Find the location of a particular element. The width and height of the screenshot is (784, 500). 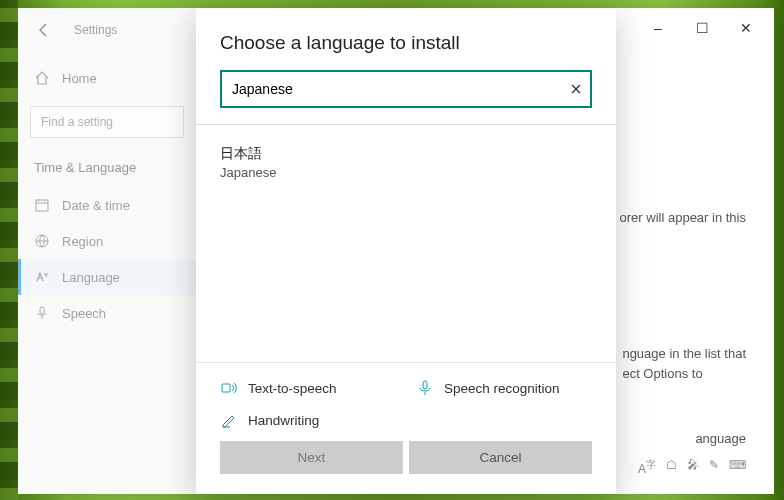

language-features: Text-to-speech Speech recognition Handwr… is located at coordinates (406, 402).